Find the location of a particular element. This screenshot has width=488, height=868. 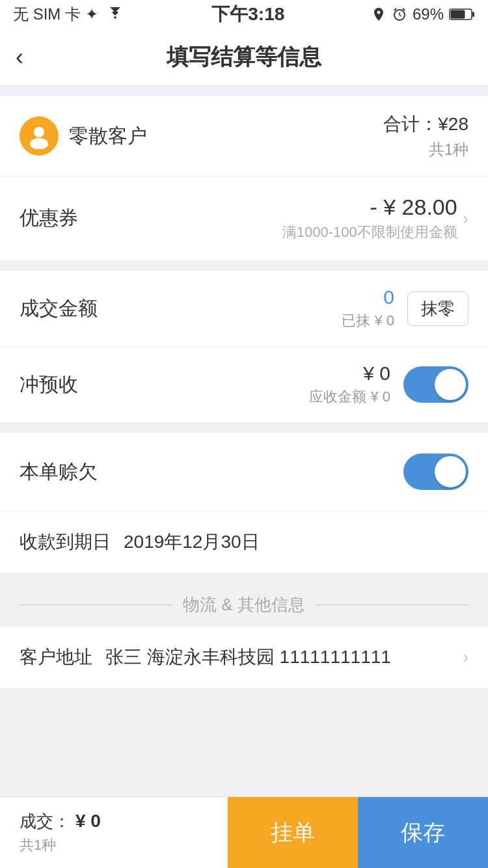

due-date-value: 2019年12月30日 is located at coordinates (191, 542).